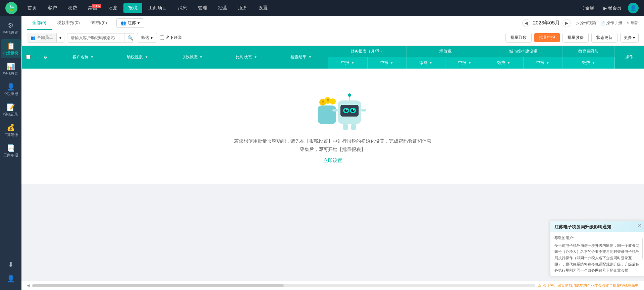 The height and width of the screenshot is (290, 644). What do you see at coordinates (643, 248) in the screenshot?
I see `notification-scrollbar` at bounding box center [643, 248].